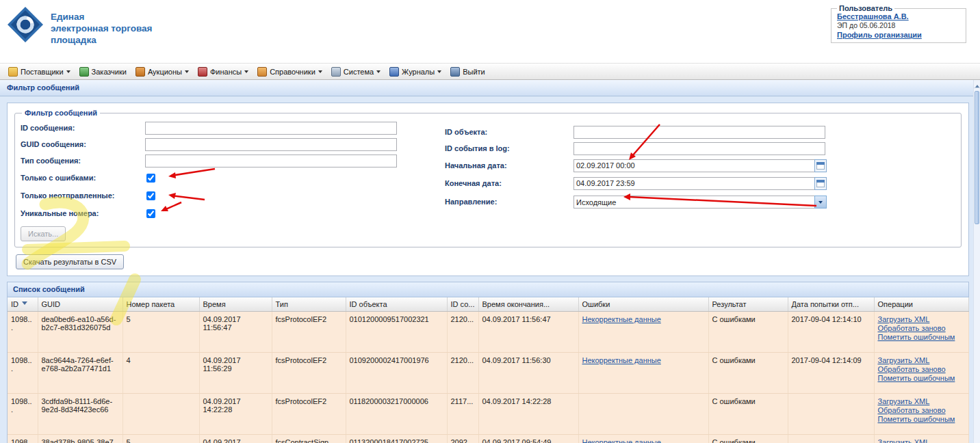  I want to click on col-header-time: Время, so click(235, 305).